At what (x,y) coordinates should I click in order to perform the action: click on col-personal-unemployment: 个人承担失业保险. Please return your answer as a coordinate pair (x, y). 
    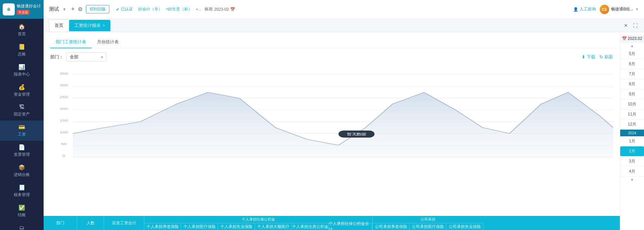
    Looking at the image, I should click on (236, 227).